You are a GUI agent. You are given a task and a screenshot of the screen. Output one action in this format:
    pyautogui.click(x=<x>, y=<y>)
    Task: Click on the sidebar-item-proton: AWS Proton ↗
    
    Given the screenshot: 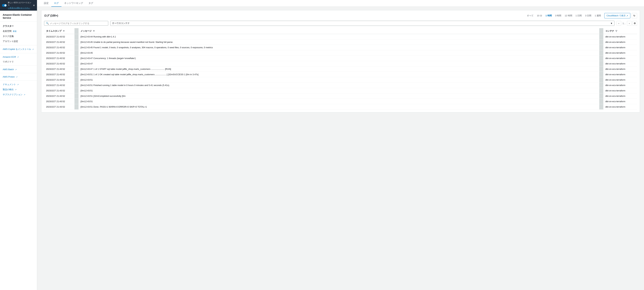 What is the action you would take?
    pyautogui.click(x=18, y=77)
    